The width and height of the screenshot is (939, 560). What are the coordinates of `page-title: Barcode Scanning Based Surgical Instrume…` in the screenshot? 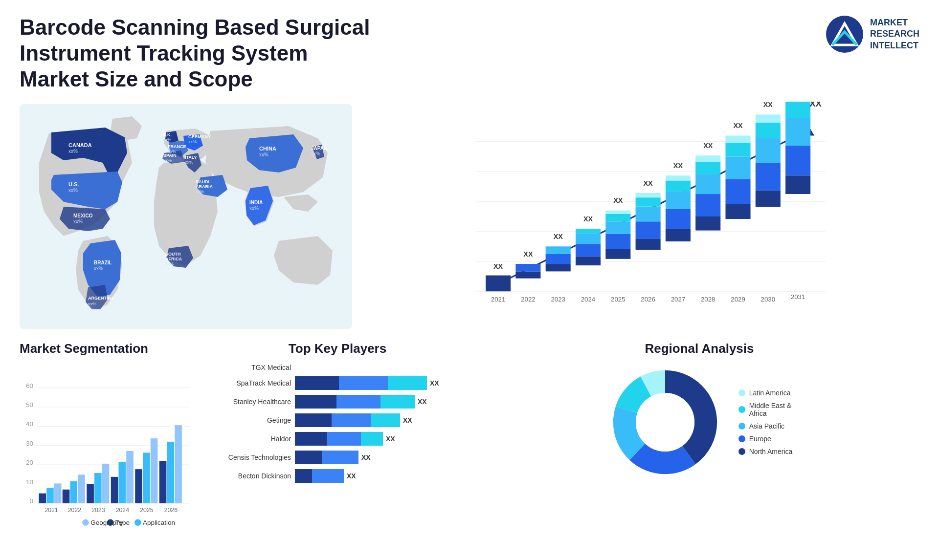 It's located at (240, 53).